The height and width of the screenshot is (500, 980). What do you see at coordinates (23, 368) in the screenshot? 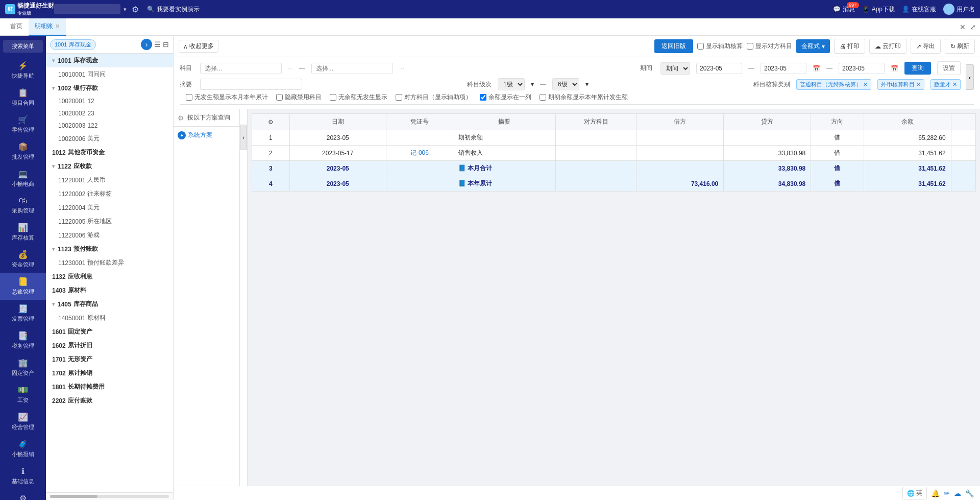
I see `sidebar-item-assets: 🏢 固定资产` at bounding box center [23, 368].